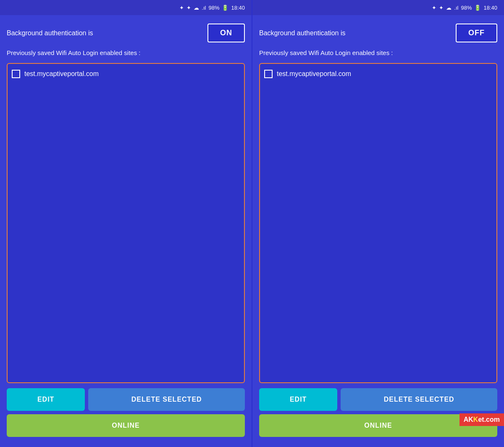 The height and width of the screenshot is (447, 504). I want to click on right-time-text: 18:40, so click(491, 8).